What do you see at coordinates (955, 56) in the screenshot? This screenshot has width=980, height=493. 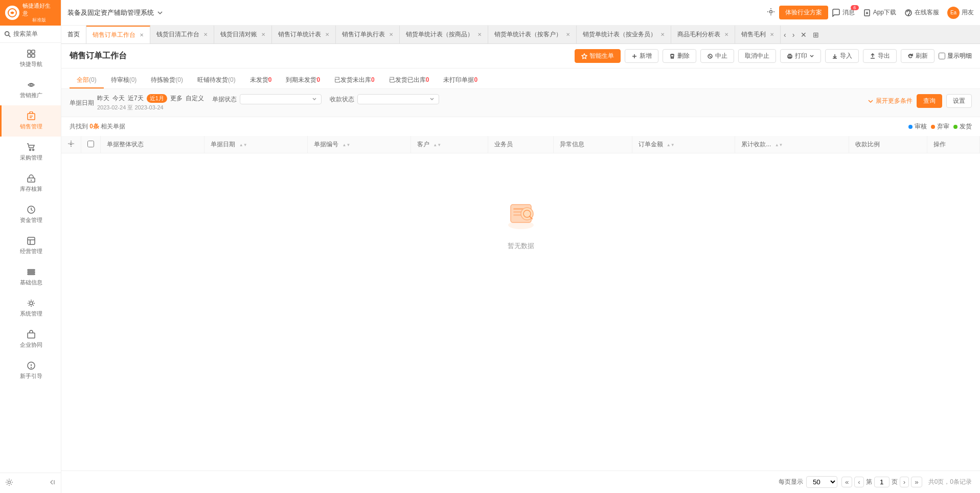 I see `show-detail-label-wrap: 显示明细` at bounding box center [955, 56].